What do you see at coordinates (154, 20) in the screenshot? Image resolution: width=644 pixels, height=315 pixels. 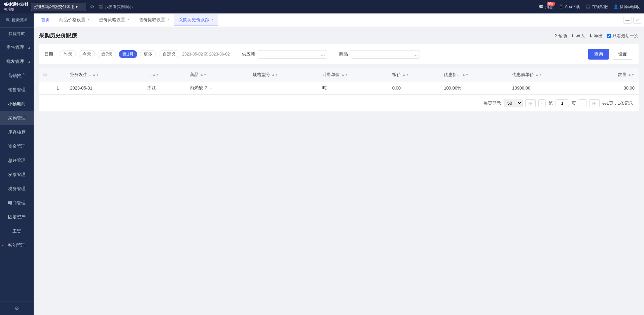 I see `tab-sale-extract: 售价提取设置 ×` at bounding box center [154, 20].